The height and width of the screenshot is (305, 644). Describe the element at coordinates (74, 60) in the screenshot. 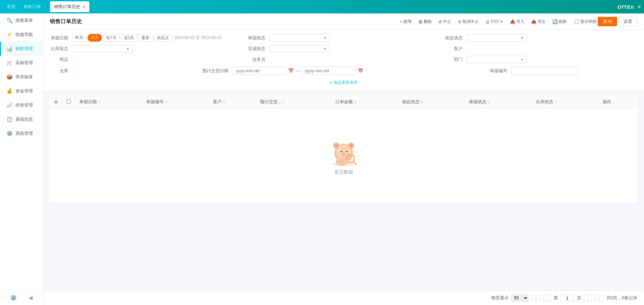

I see `goods-ellipsis: ...` at that location.